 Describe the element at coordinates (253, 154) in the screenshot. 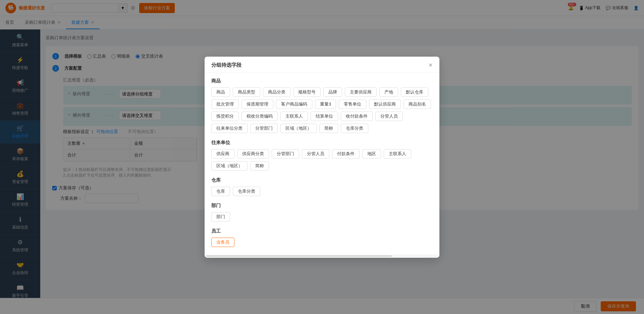

I see `tag-partner-1: 供应商分类` at that location.